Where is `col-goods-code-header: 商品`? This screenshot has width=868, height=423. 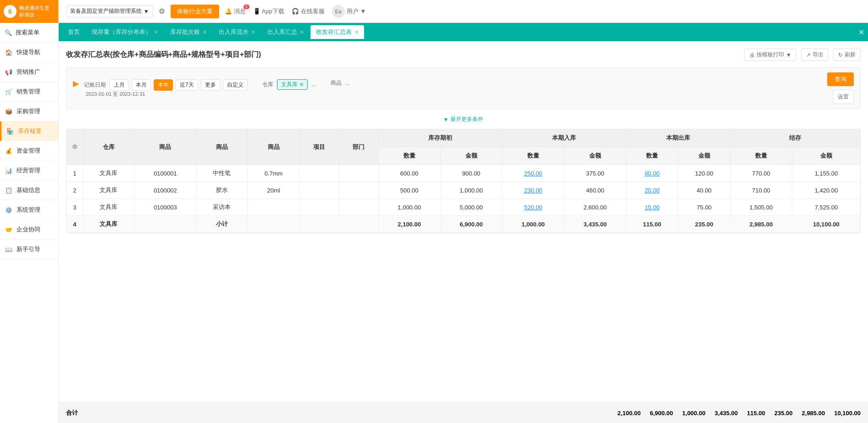 col-goods-code-header: 商品 is located at coordinates (165, 147).